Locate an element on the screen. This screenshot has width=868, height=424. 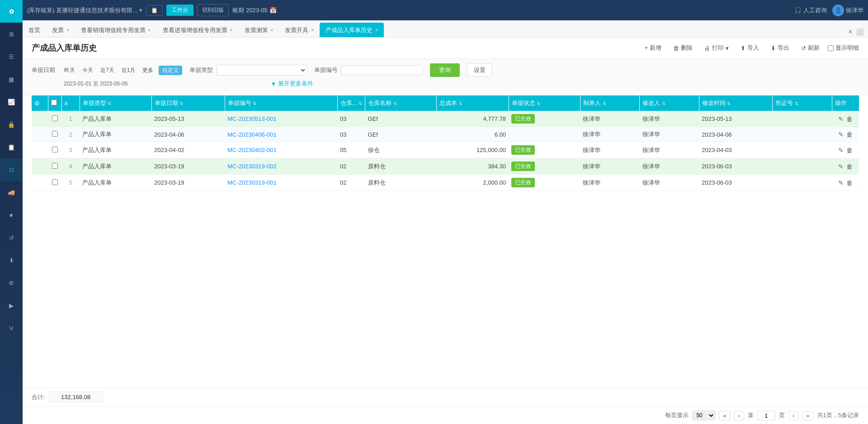
sidebar-item-chart: ▦ is located at coordinates (11, 79).